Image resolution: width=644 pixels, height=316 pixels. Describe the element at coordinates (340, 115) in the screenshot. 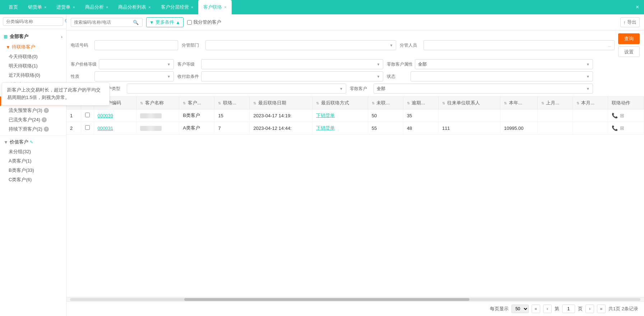

I see `row1-last-method: 下销货单` at that location.